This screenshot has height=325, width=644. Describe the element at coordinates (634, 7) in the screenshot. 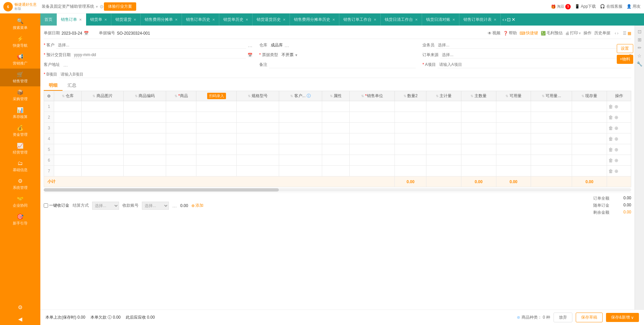

I see `user-area: 👤 用友` at that location.